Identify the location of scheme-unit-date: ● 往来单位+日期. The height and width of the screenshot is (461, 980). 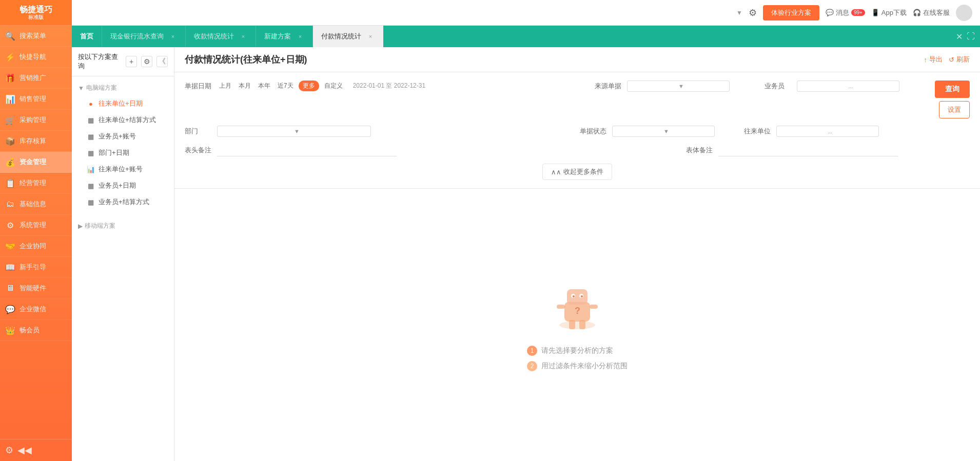
(123, 104).